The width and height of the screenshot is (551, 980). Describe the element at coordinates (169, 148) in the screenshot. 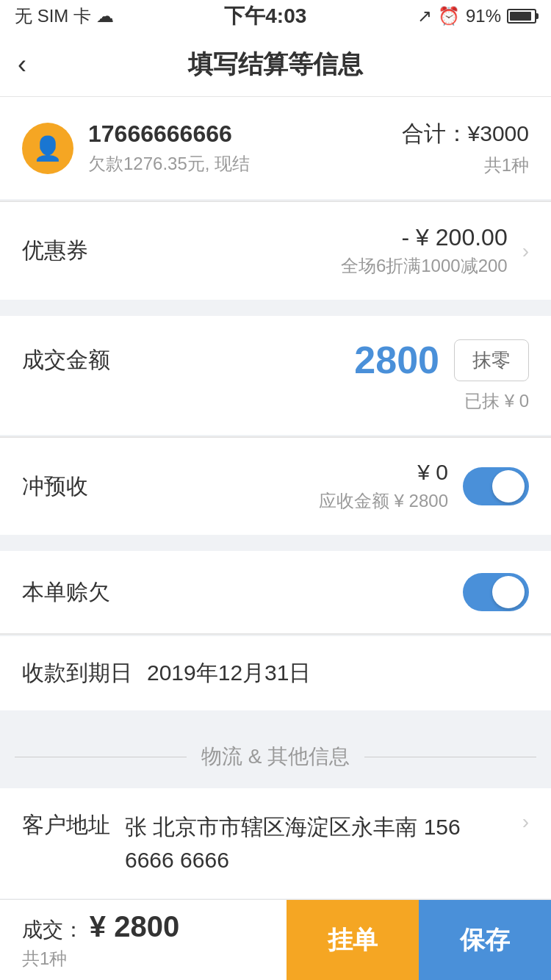

I see `customer-info: 17666666666 欠款1276.35元, 现结` at that location.